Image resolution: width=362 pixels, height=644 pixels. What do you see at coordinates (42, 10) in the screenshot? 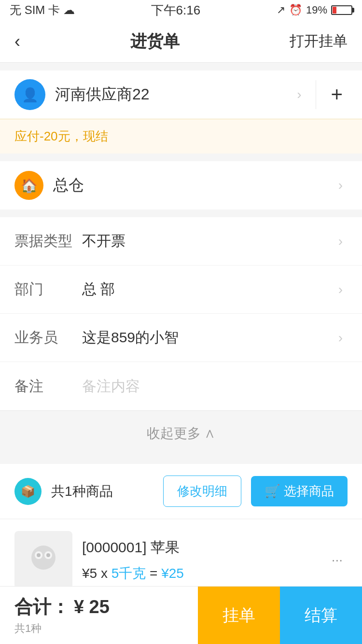
I see `sim-label: 无 SIM 卡 ☁` at bounding box center [42, 10].